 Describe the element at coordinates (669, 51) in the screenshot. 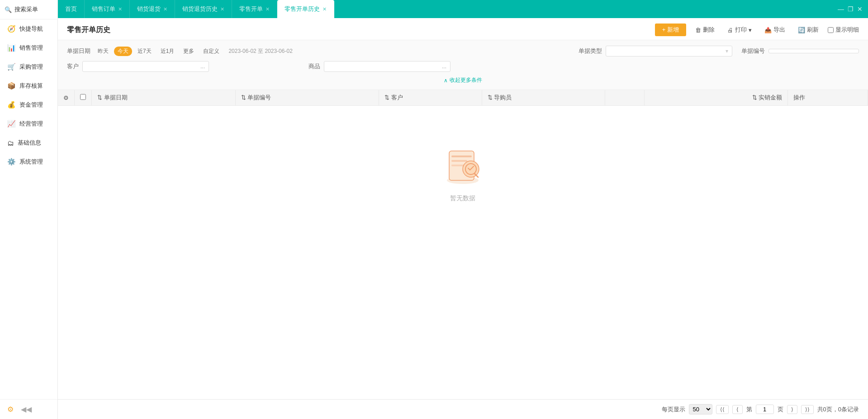

I see `bill-type-select: ▾` at that location.